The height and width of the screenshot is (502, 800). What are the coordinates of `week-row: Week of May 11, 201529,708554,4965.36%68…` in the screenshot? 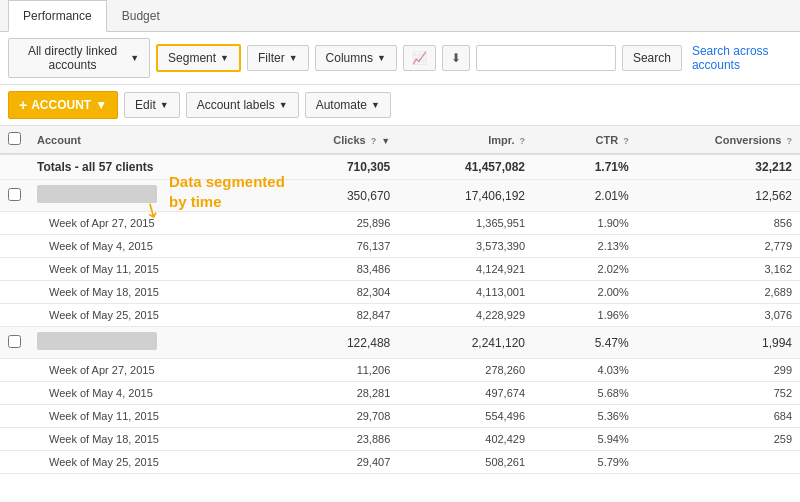 It's located at (400, 416).